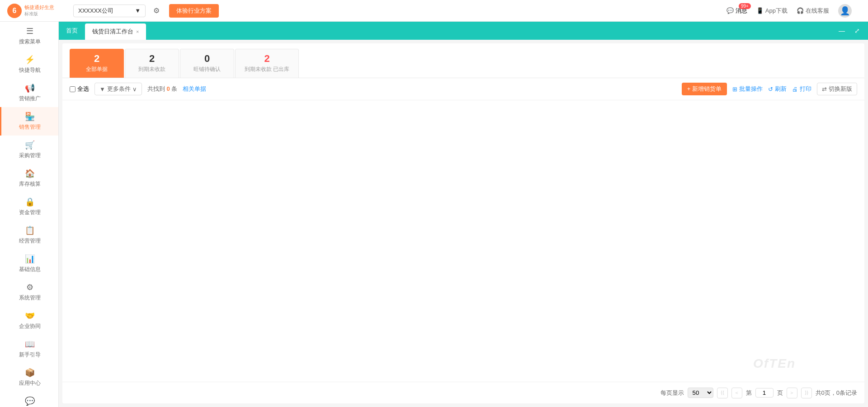 This screenshot has width=868, height=407. Describe the element at coordinates (29, 214) in the screenshot. I see `sidebar: ☰ 搜索菜单 ⚡ 快捷导航 📢 营销推广 🏪 销售管理 🛒 采购管理 🏠 库存核…` at that location.